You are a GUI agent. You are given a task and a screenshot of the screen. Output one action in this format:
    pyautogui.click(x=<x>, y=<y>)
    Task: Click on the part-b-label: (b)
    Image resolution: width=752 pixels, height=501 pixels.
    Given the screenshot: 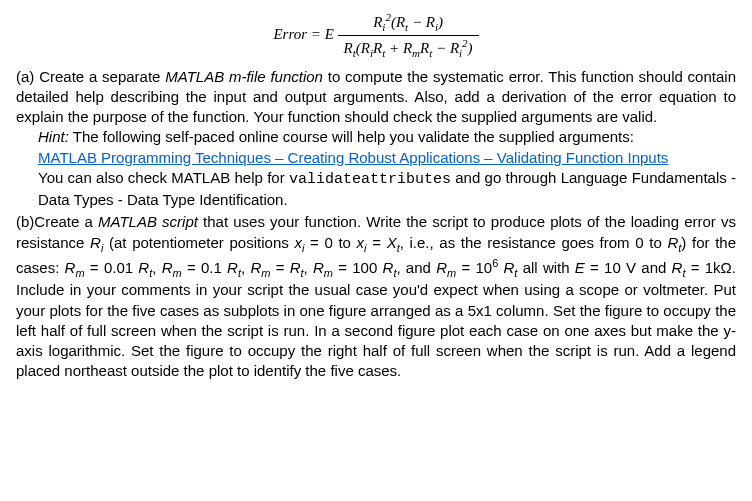 What is the action you would take?
    pyautogui.click(x=25, y=222)
    